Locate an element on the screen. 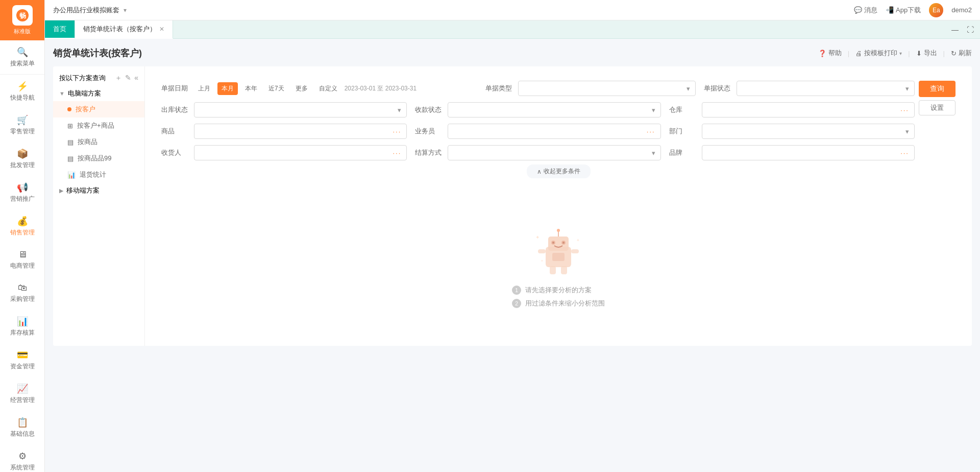  tab-close-btn: ✕ is located at coordinates (162, 29).